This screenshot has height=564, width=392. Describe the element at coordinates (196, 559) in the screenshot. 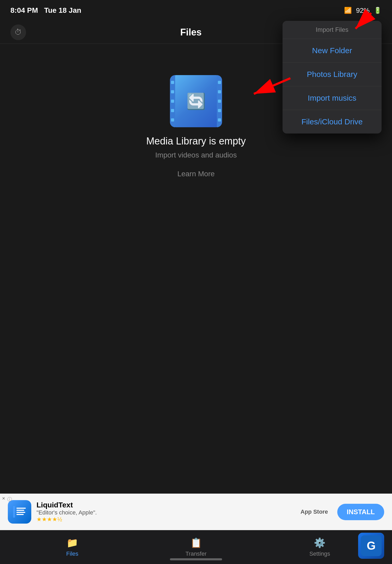

I see `home-indicator` at that location.